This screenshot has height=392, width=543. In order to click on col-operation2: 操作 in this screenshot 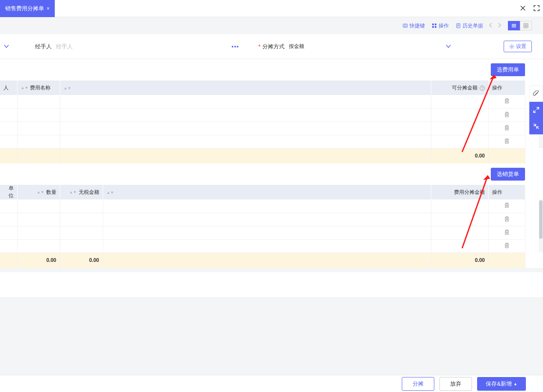, I will do `click(507, 192)`.